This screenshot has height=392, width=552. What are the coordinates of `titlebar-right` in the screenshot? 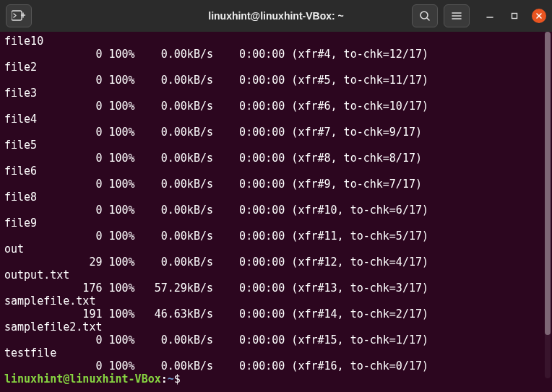 It's located at (479, 16).